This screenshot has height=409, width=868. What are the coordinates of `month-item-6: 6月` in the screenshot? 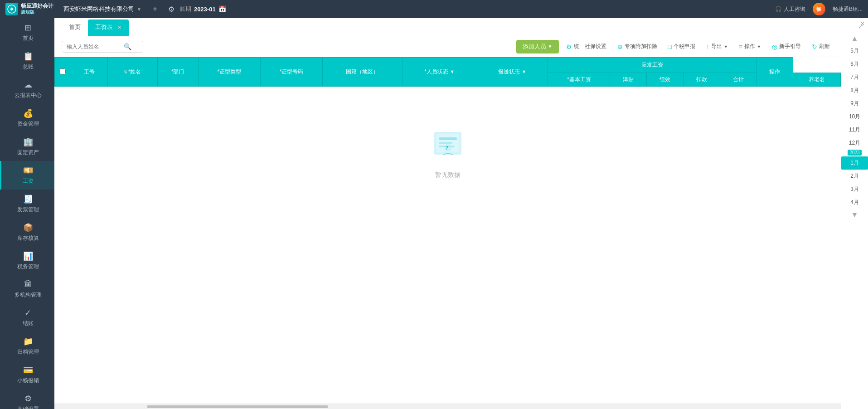 It's located at (855, 64).